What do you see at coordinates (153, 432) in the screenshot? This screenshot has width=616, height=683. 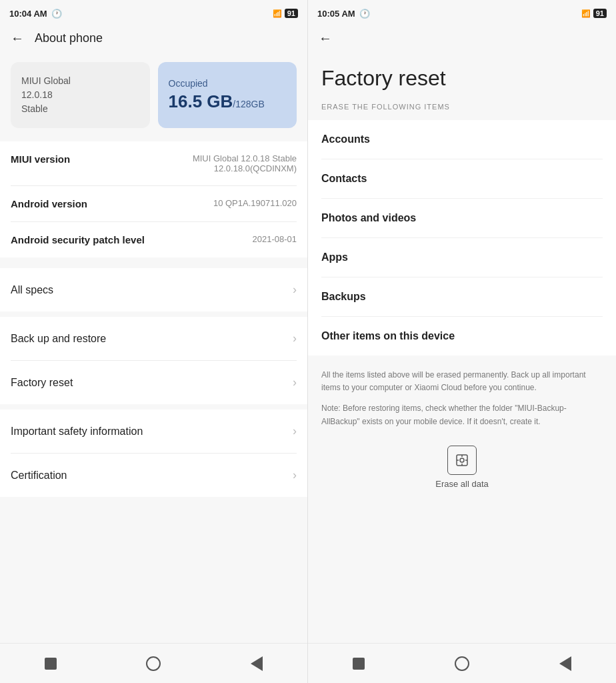 I see `nav-row-safety: Important safety information ›` at bounding box center [153, 432].